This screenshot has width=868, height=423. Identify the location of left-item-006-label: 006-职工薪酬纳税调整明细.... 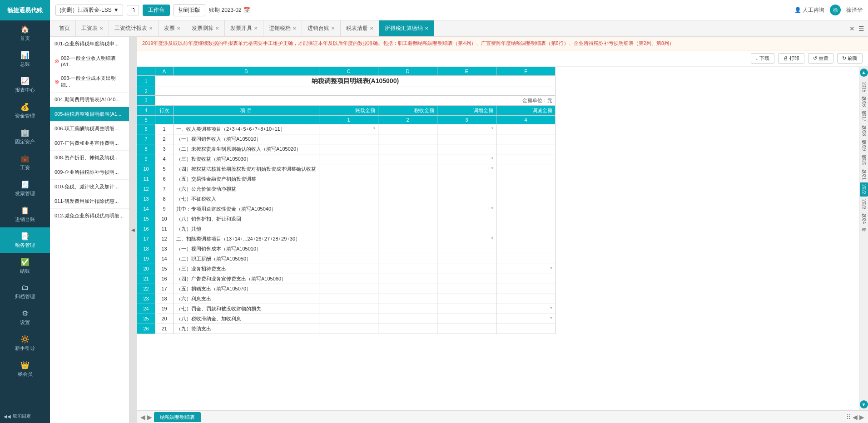
(86, 129).